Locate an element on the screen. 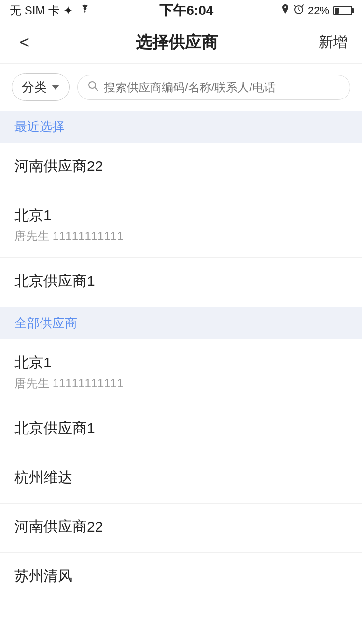 The height and width of the screenshot is (644, 362). all-list-item: 杭州维达 is located at coordinates (181, 479).